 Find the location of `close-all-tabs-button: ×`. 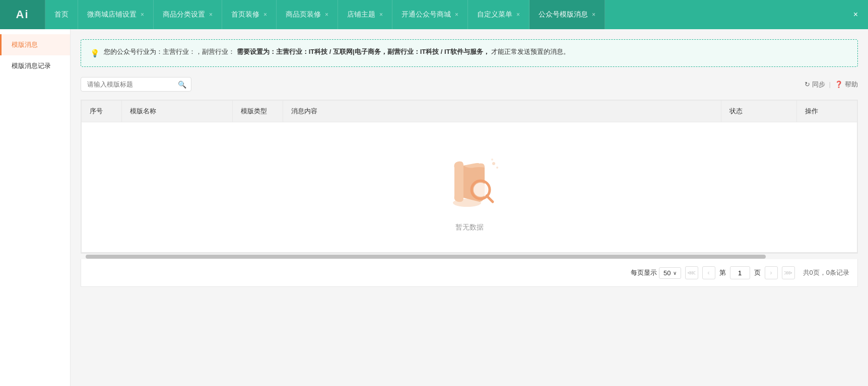

close-all-tabs-button: × is located at coordinates (855, 15).